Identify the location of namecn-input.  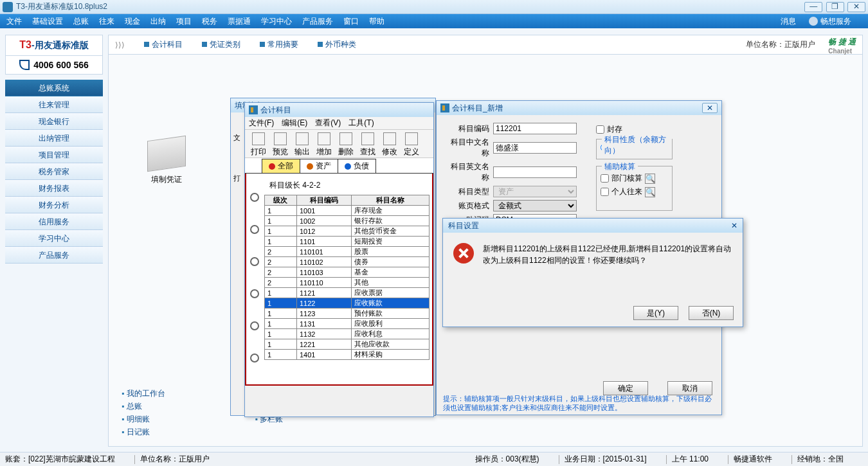
(535, 148).